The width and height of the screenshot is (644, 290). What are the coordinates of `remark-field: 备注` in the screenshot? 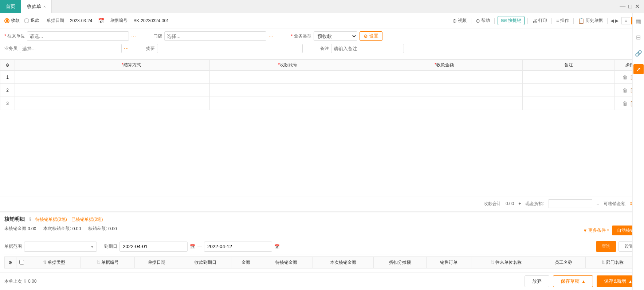 It's located at (362, 48).